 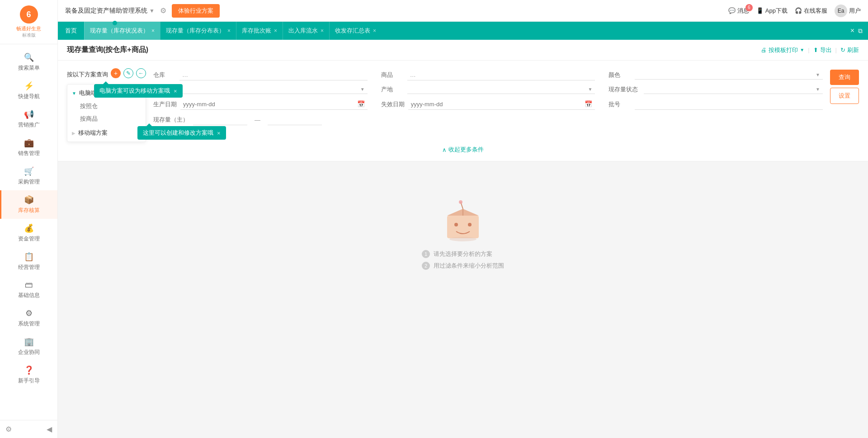 I want to click on status-select: ▼, so click(x=733, y=89).